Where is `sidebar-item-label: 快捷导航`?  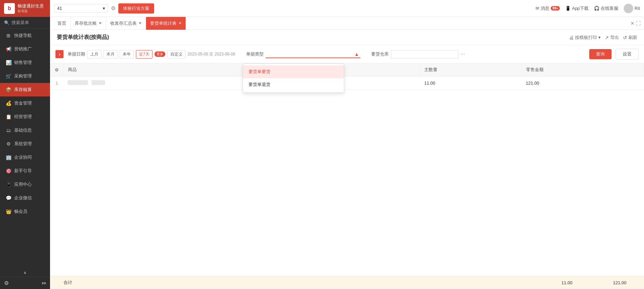 sidebar-item-label: 快捷导航 is located at coordinates (23, 36).